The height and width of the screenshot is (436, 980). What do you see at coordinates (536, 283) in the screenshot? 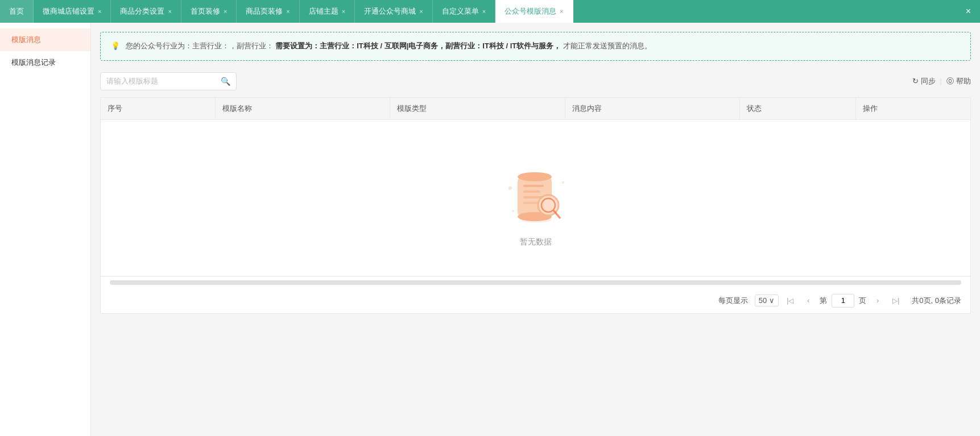
I see `horizontal-scrollbar` at bounding box center [536, 283].